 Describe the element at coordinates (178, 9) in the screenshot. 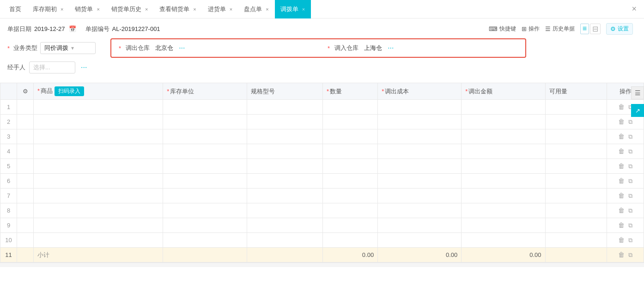

I see `tab-view-sales: 查看销货单×` at that location.